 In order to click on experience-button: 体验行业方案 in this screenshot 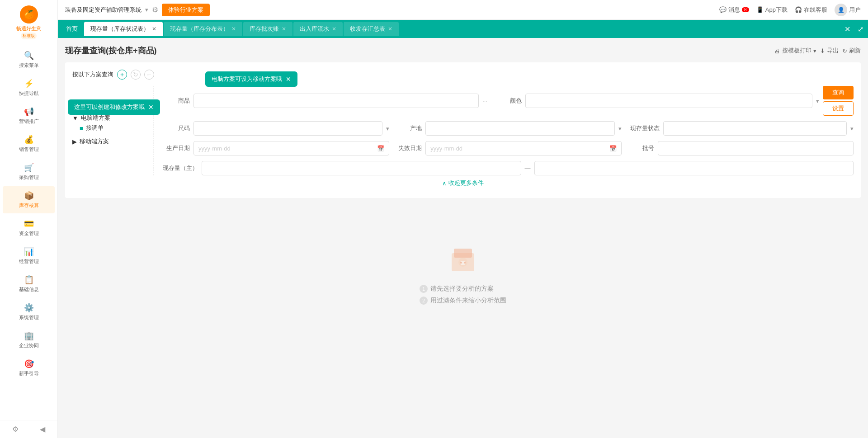, I will do `click(186, 10)`.